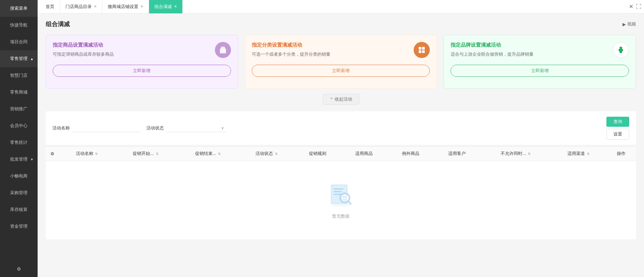  What do you see at coordinates (19, 109) in the screenshot?
I see `sidebar-item-label: 营销推广` at bounding box center [19, 109].